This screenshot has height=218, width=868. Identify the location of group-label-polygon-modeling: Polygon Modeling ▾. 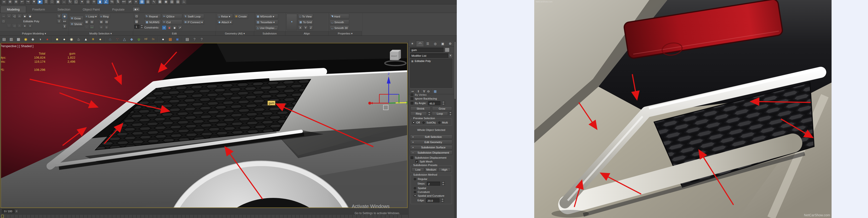
(34, 33).